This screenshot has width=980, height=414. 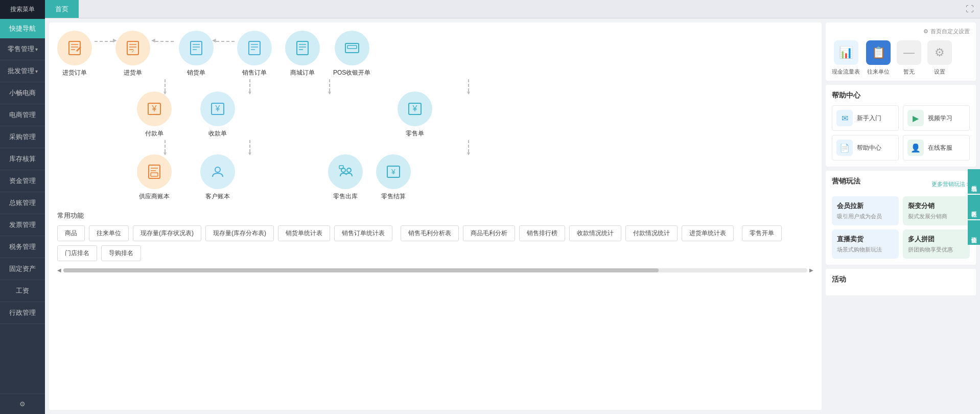 What do you see at coordinates (218, 178) in the screenshot?
I see `flow-node-customer-book: 客户账本` at bounding box center [218, 178].